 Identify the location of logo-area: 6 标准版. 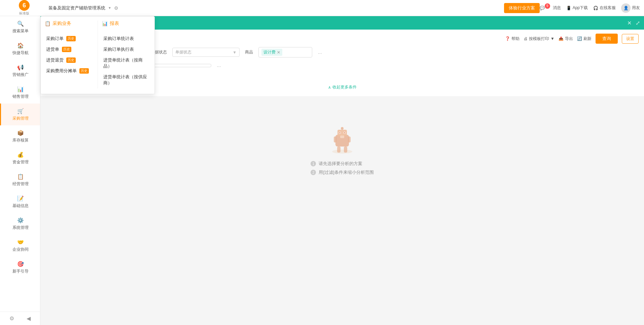
(24, 8).